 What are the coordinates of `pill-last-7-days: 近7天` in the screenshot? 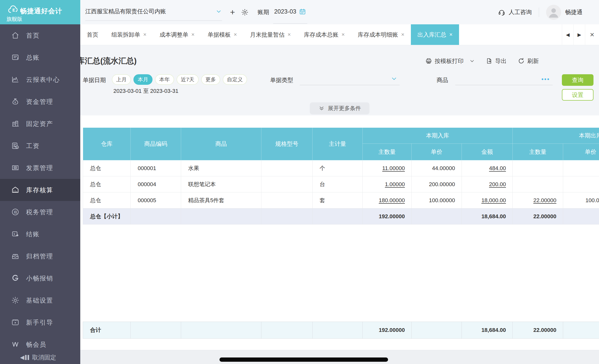 It's located at (188, 80).